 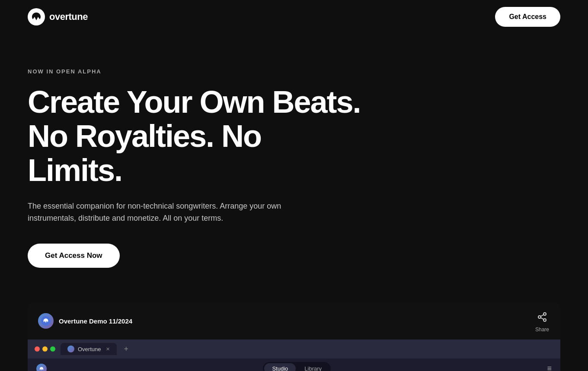 I want to click on logo-icon, so click(x=36, y=17).